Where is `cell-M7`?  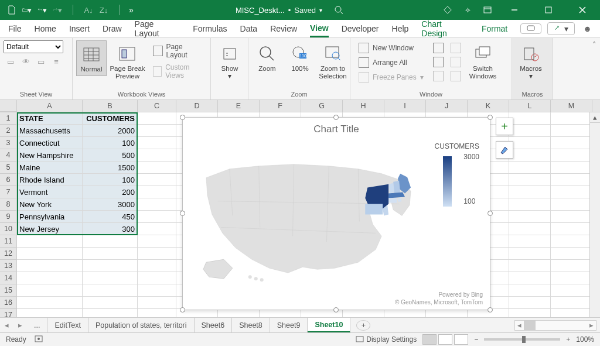 cell-M7 is located at coordinates (572, 192).